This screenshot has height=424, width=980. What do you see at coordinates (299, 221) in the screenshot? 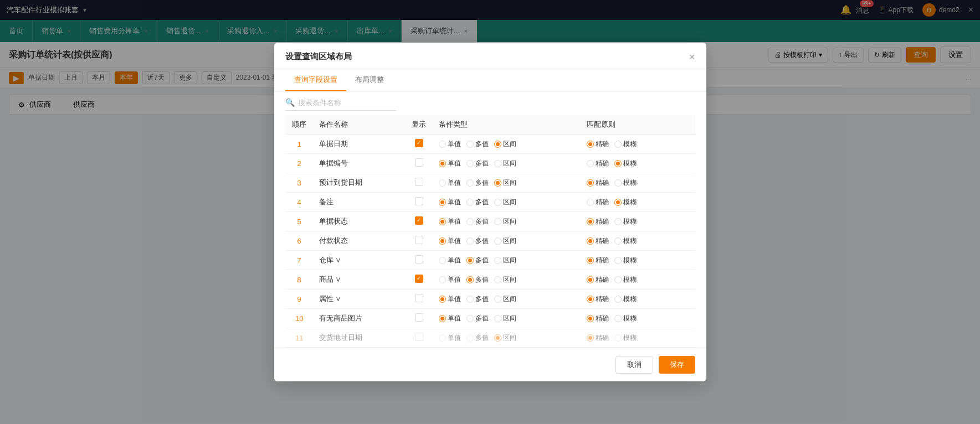
I see `cell-order: 5` at bounding box center [299, 221].